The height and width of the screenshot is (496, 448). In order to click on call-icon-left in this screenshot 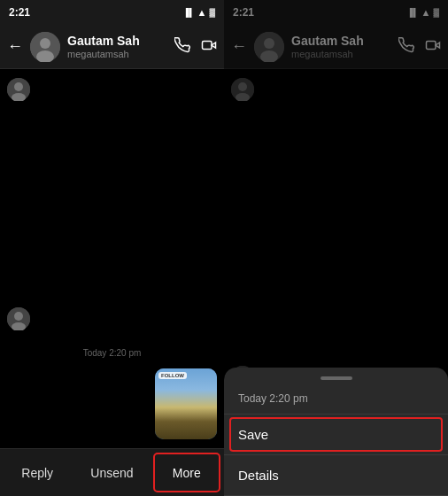, I will do `click(182, 47)`.